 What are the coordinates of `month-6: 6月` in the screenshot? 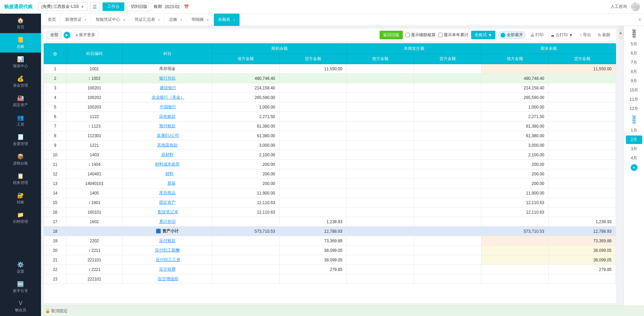 It's located at (634, 53).